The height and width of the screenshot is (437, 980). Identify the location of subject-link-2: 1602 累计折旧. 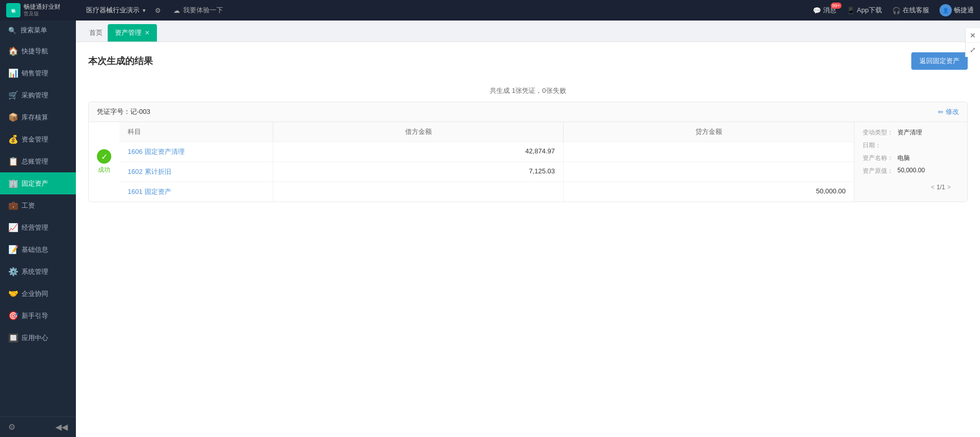
(150, 171).